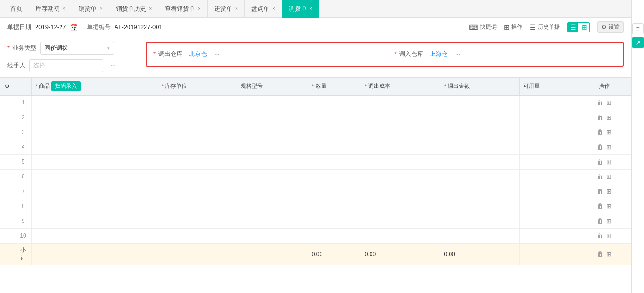 Image resolution: width=644 pixels, height=293 pixels. What do you see at coordinates (23, 132) in the screenshot?
I see `row-num-cell: 3` at bounding box center [23, 132].